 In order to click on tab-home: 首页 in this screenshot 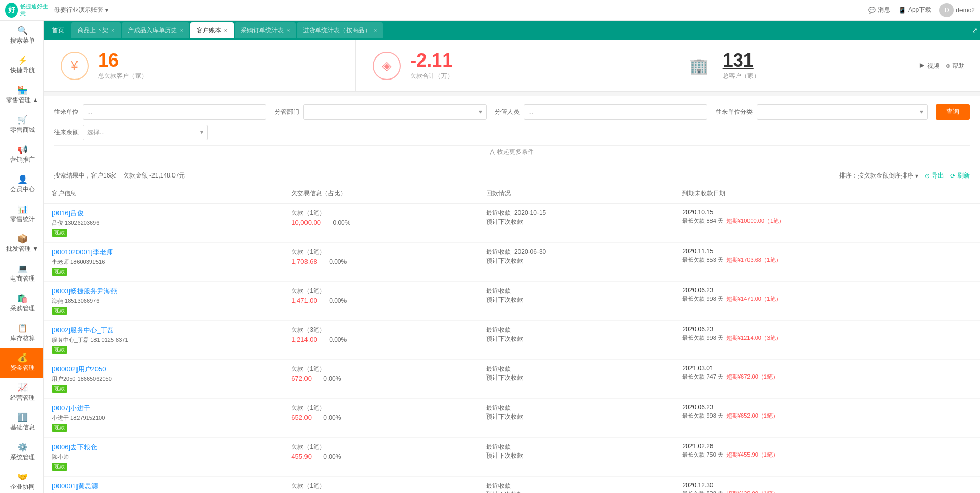, I will do `click(58, 30)`.